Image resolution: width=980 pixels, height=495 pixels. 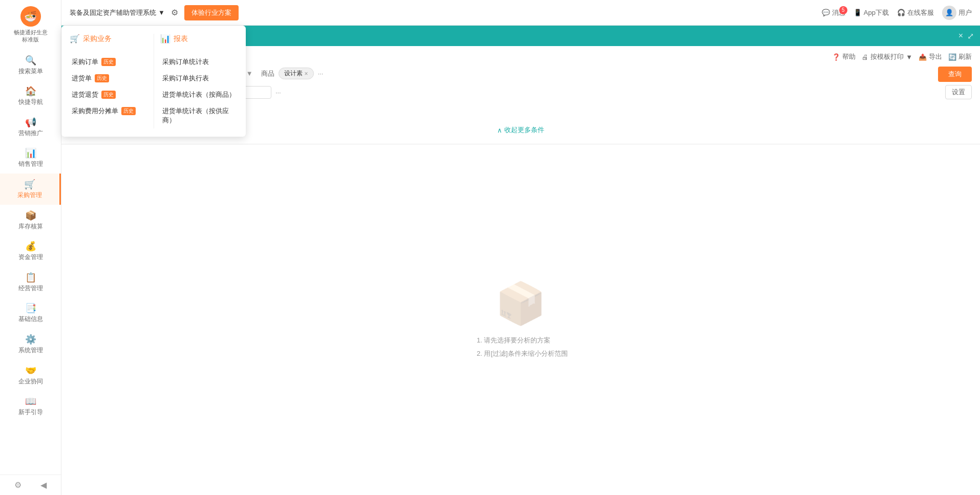 I want to click on sidebar-item-operations: 📋 经营管理, so click(x=31, y=283).